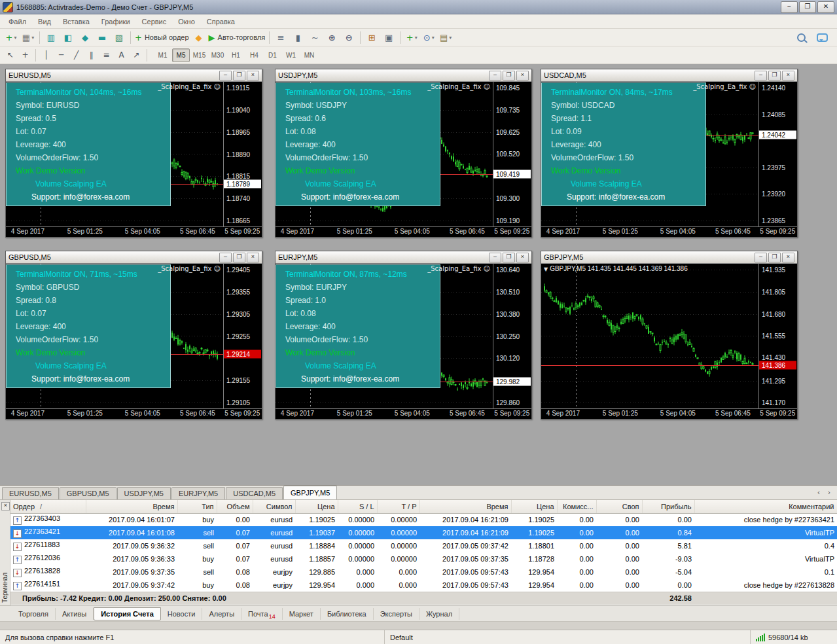 The height and width of the screenshot is (644, 837). What do you see at coordinates (829, 493) in the screenshot?
I see `scroll-right-icon: ›` at bounding box center [829, 493].